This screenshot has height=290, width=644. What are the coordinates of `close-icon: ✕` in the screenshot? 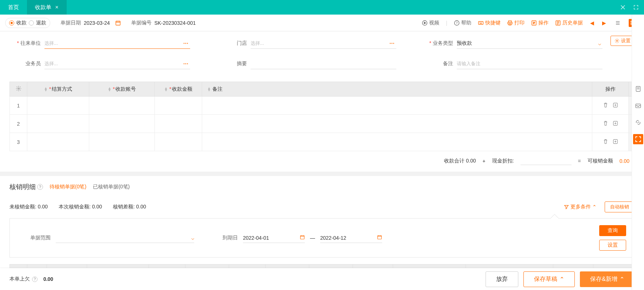 It's located at (57, 7).